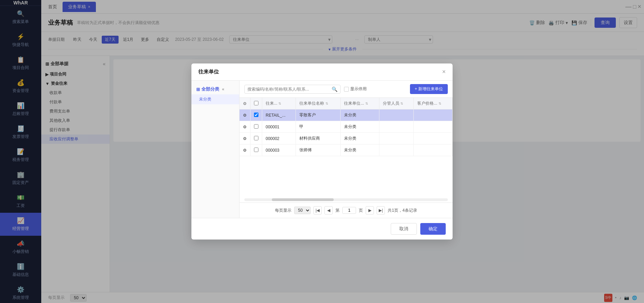 The height and width of the screenshot is (303, 644). What do you see at coordinates (303, 200) in the screenshot?
I see `scrollbar-thumb` at bounding box center [303, 200].